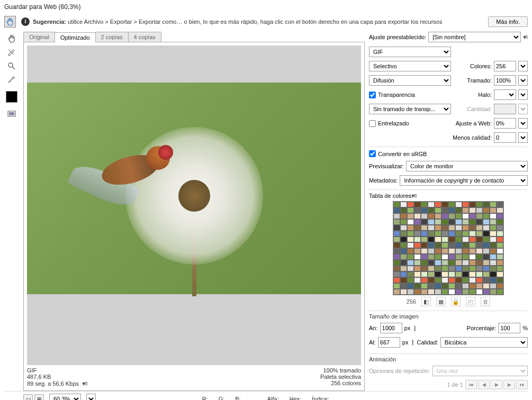 The image size is (532, 400). I want to click on percent-label: Porcentaje:, so click(482, 328).